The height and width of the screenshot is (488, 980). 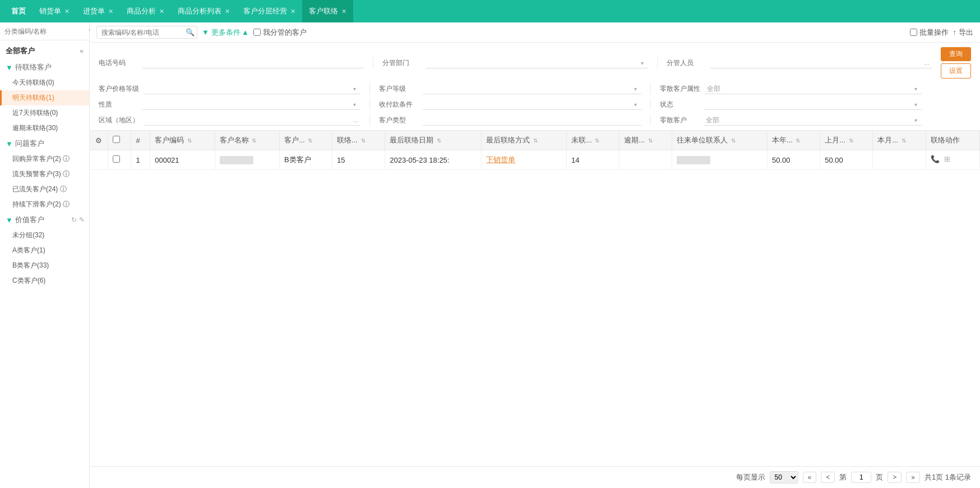 What do you see at coordinates (225, 33) in the screenshot?
I see `more-filter-button: ▼ 更多条件 ▲` at bounding box center [225, 33].